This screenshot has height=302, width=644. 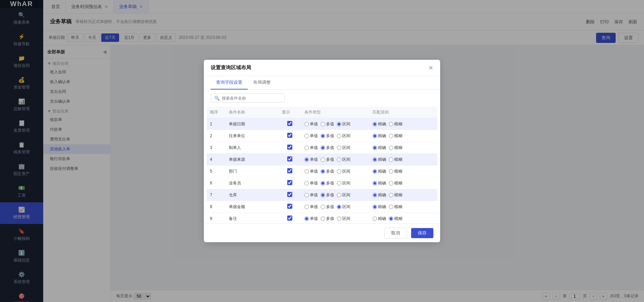 I want to click on cell-order: 6, so click(x=216, y=183).